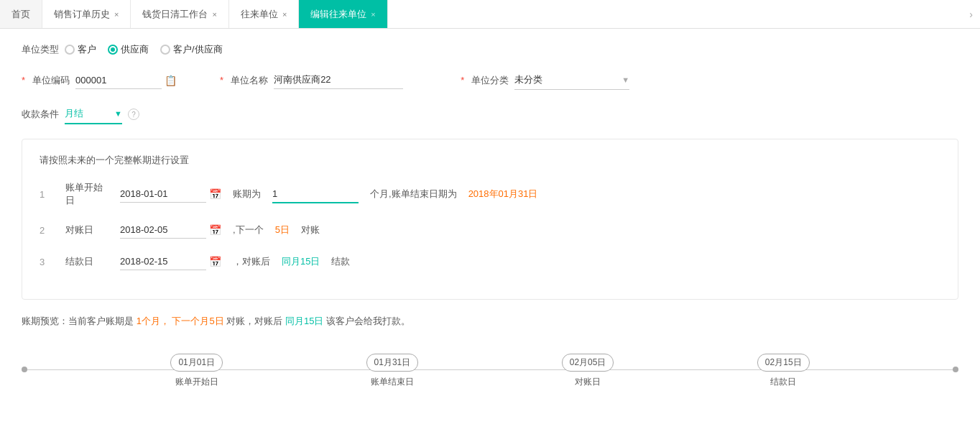 Image resolution: width=980 pixels, height=437 pixels. I want to click on tab-bar: 首页 销售订单历史 × 钱货日清工作台 × 往来单位 × 编辑往来单位 × ›, so click(490, 14).